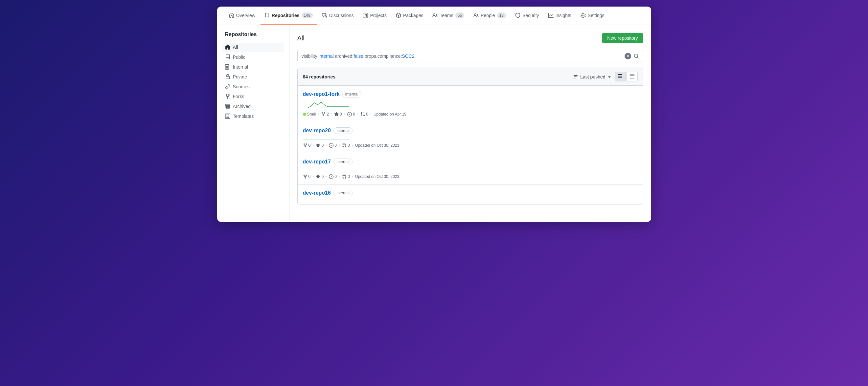 This screenshot has width=868, height=386. Describe the element at coordinates (628, 56) in the screenshot. I see `clear-search-button: ✕` at that location.